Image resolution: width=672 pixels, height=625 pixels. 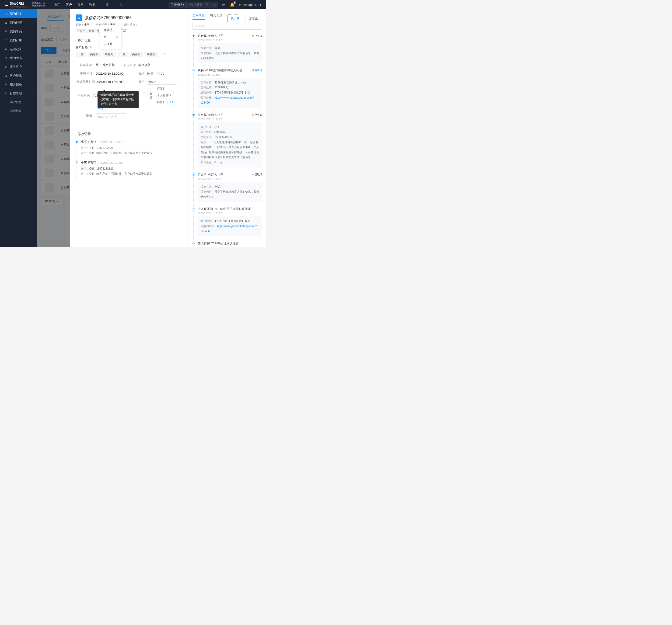 I want to click on dropdown-option: 师馨薇, so click(x=111, y=30).